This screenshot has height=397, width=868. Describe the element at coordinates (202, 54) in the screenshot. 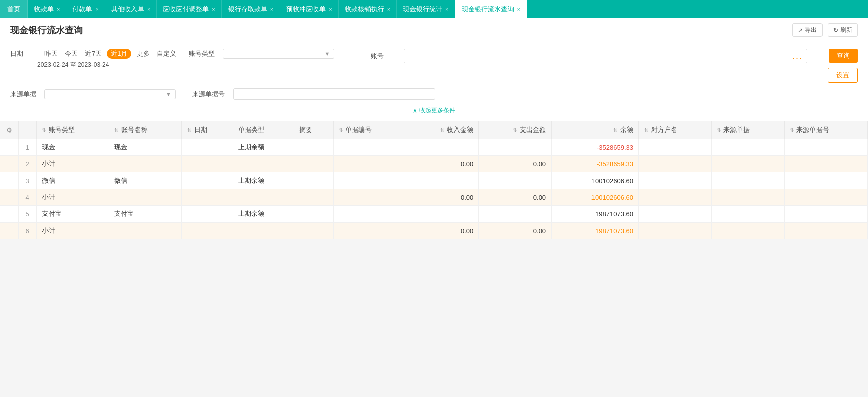

I see `account-type-label: 账号类型` at that location.